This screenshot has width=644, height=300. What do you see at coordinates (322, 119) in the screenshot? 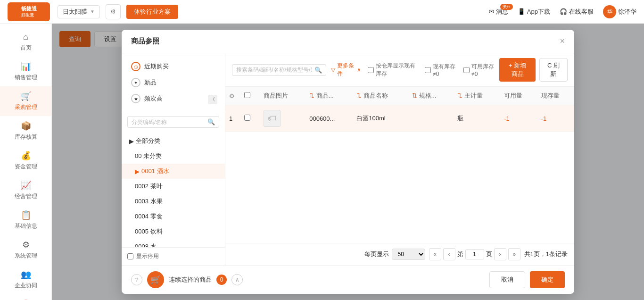
I see `row-code: 000600...` at bounding box center [322, 119].